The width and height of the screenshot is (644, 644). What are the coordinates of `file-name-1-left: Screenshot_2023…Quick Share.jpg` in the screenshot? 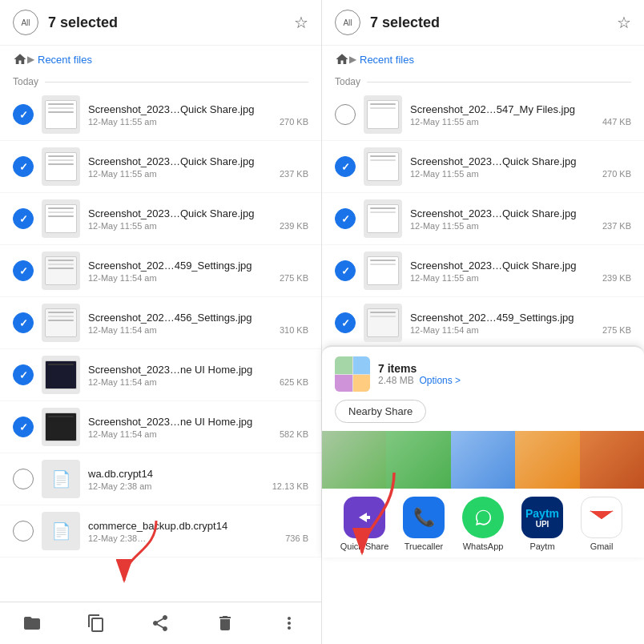 It's located at (199, 109).